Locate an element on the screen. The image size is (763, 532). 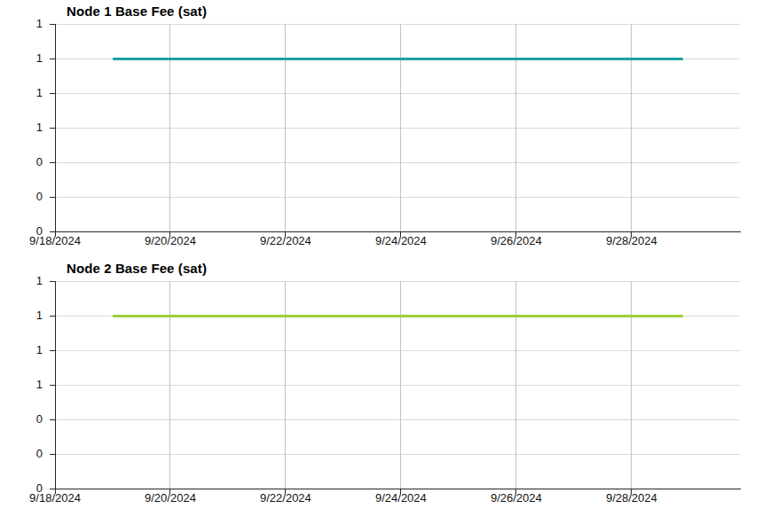
chart-title: Node 2 Base Fee (sat) is located at coordinates (137, 268).